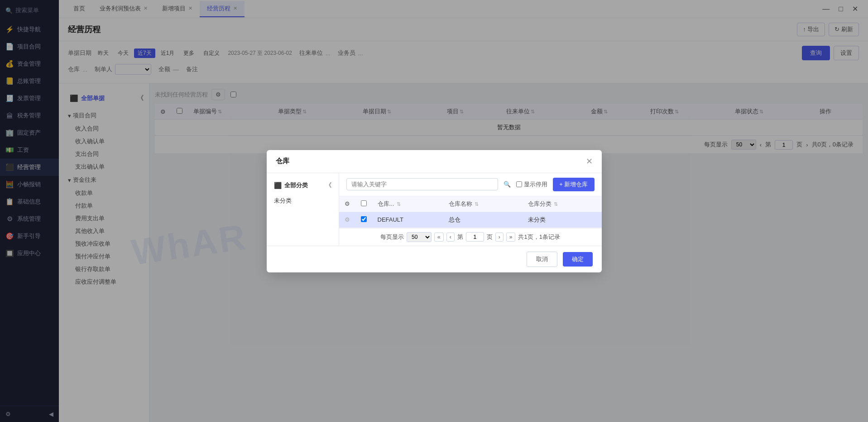 The height and width of the screenshot is (422, 868). I want to click on confirm-button: 确定, so click(578, 259).